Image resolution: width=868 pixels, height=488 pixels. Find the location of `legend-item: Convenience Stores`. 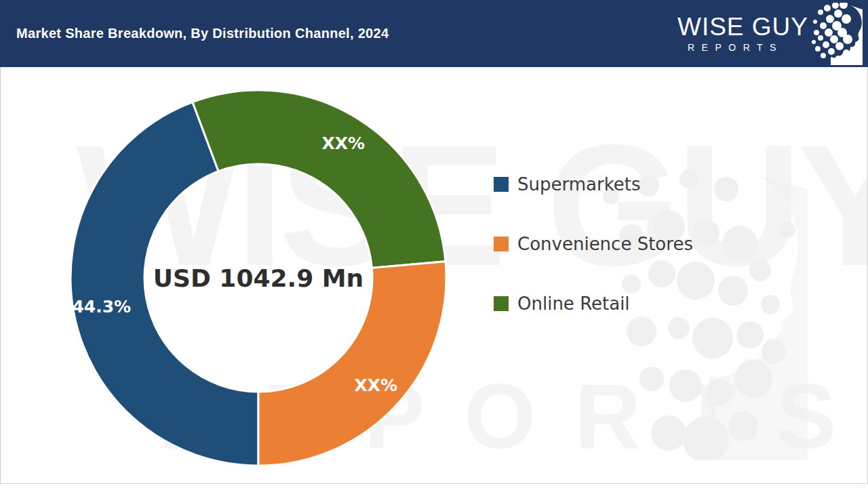

legend-item: Convenience Stores is located at coordinates (593, 244).